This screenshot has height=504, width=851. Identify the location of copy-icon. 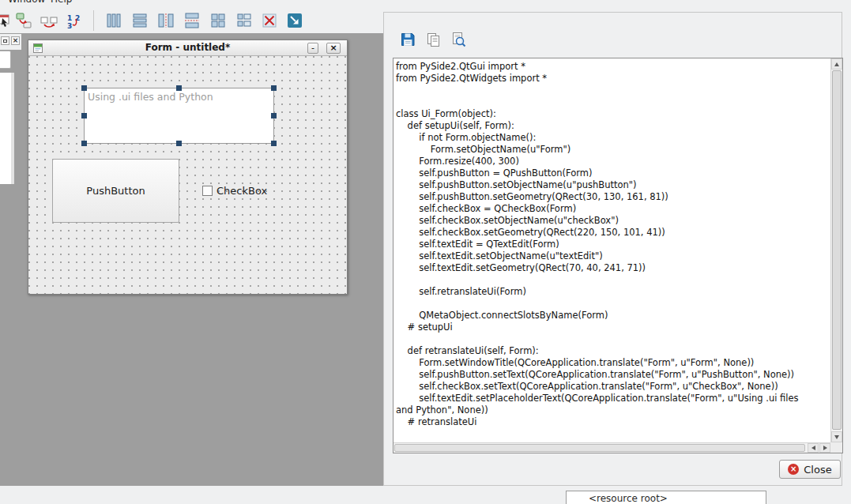
(433, 39).